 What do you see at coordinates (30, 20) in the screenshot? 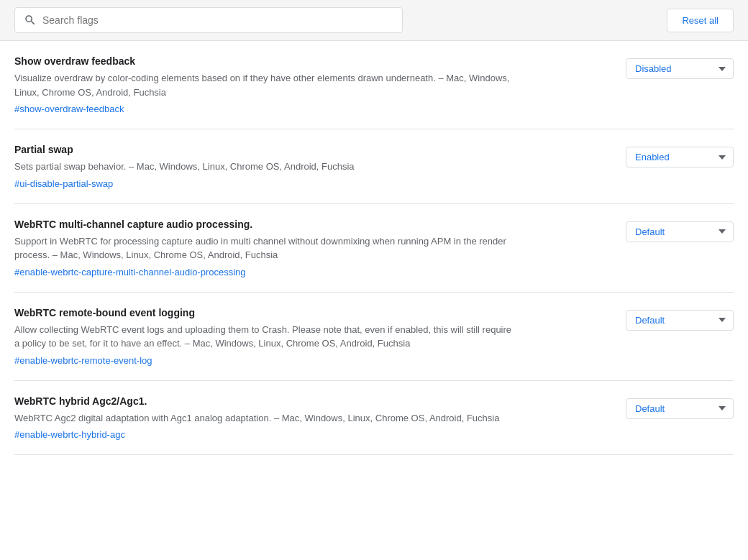
I see `search-icon` at bounding box center [30, 20].